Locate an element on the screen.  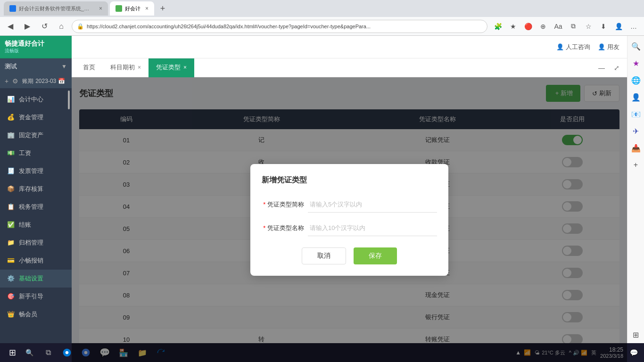
forward-button: ▶ is located at coordinates (27, 26).